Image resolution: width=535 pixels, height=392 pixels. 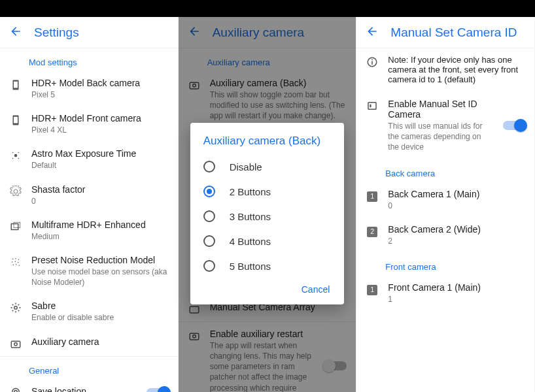 What do you see at coordinates (445, 71) in the screenshot?
I see `row-note: Note: If your device only has one camera…` at bounding box center [445, 71].